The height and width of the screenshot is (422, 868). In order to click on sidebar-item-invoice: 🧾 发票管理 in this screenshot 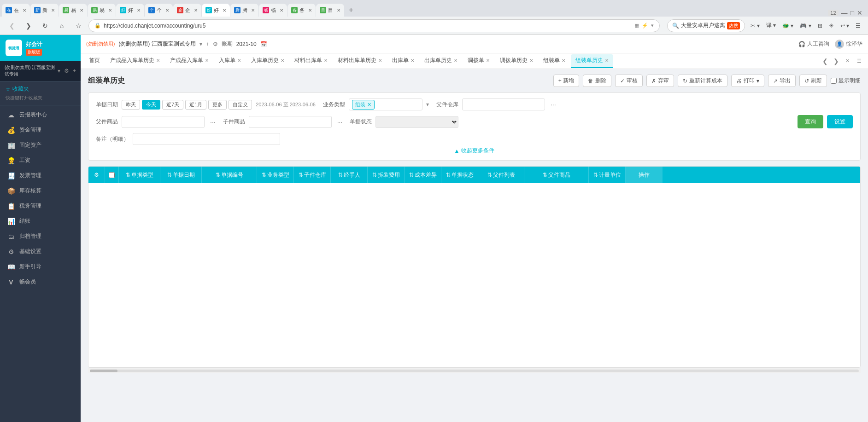, I will do `click(41, 176)`.